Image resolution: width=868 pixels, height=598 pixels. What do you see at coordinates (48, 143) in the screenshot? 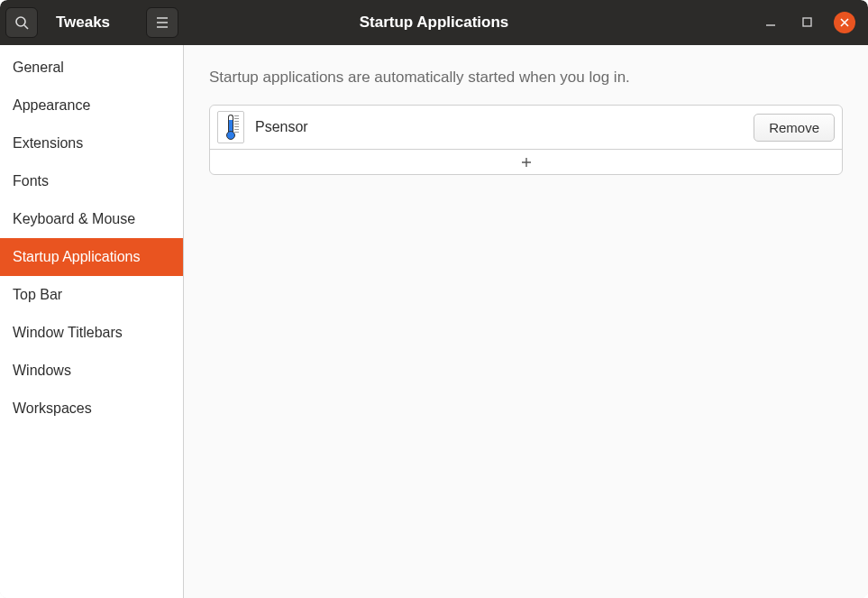
I see `sidebar-item-label: Extensions` at bounding box center [48, 143].